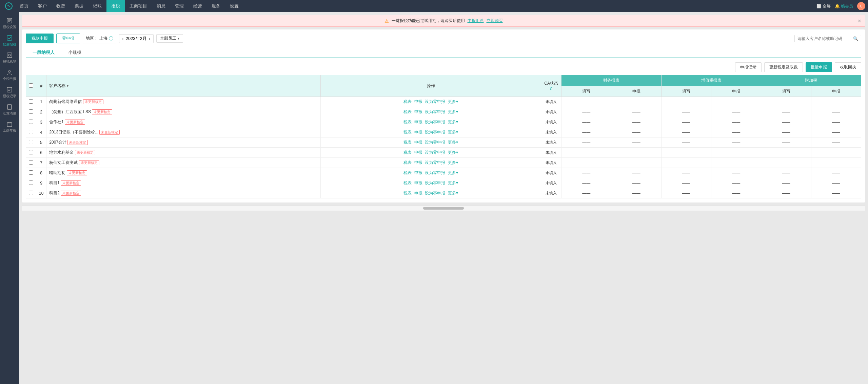  What do you see at coordinates (860, 21) in the screenshot?
I see `banner-close: ✕` at bounding box center [860, 21].